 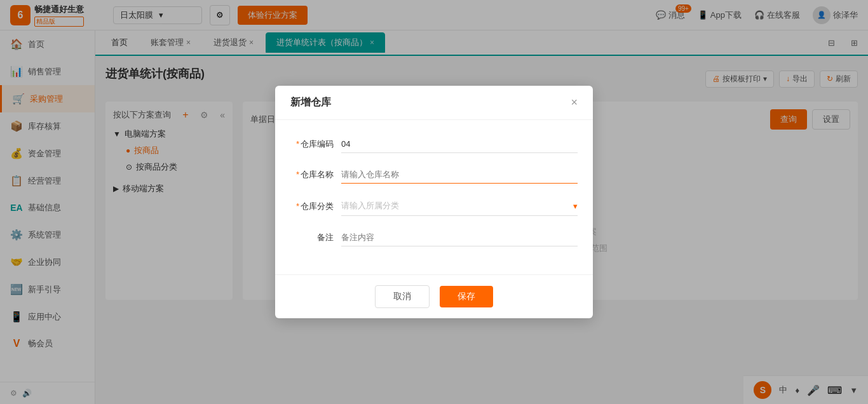 I want to click on form-row-name: 仓库名称, so click(x=434, y=175).